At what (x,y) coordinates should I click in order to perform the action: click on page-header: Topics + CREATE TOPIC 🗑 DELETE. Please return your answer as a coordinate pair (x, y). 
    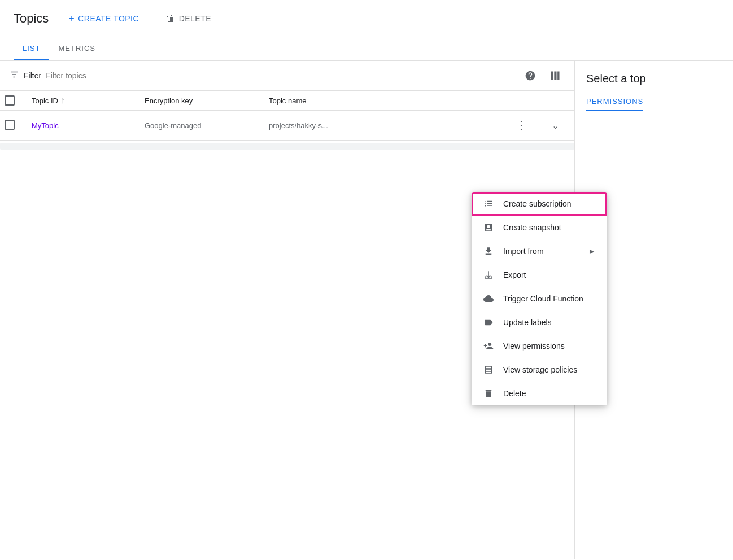
    Looking at the image, I should click on (366, 19).